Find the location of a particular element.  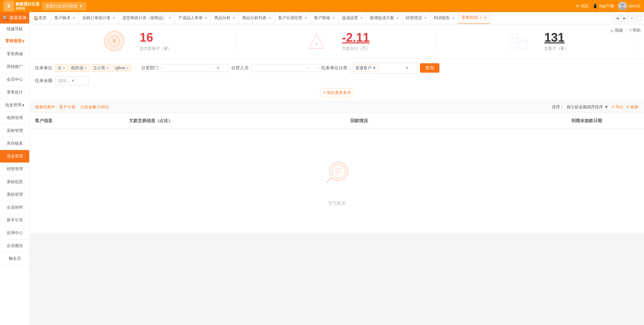

tab-commission-settings: 提成设置 ✕ is located at coordinates (353, 18).